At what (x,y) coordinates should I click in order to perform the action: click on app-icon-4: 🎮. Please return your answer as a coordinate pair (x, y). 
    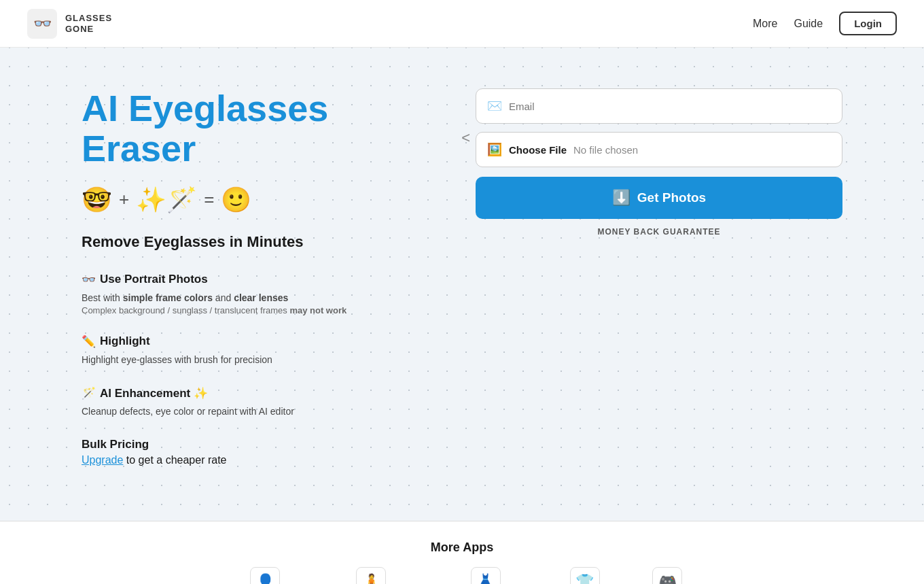
    Looking at the image, I should click on (667, 575).